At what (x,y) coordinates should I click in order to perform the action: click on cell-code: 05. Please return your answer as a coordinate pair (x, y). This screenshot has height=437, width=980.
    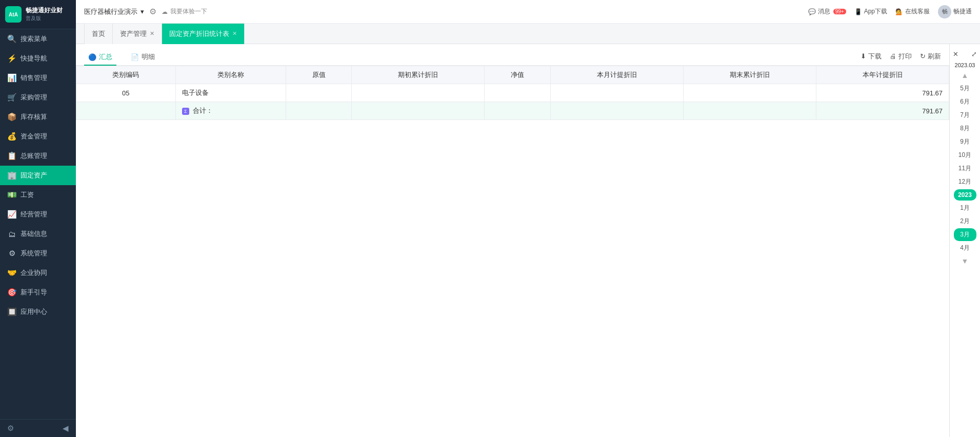
    Looking at the image, I should click on (126, 93).